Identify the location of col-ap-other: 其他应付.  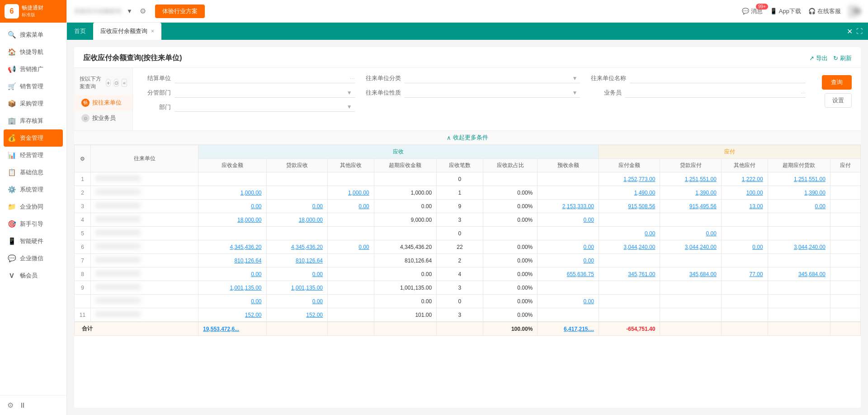
(744, 166).